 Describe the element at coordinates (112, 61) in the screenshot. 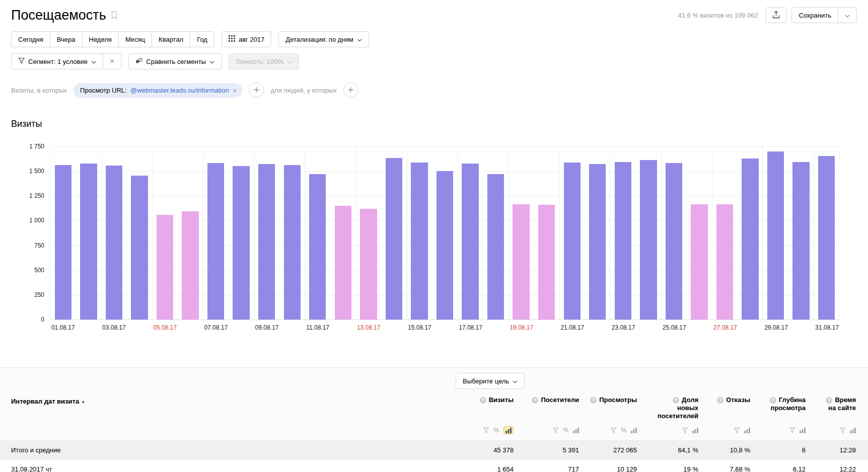

I see `segment-clear-button: ×` at that location.